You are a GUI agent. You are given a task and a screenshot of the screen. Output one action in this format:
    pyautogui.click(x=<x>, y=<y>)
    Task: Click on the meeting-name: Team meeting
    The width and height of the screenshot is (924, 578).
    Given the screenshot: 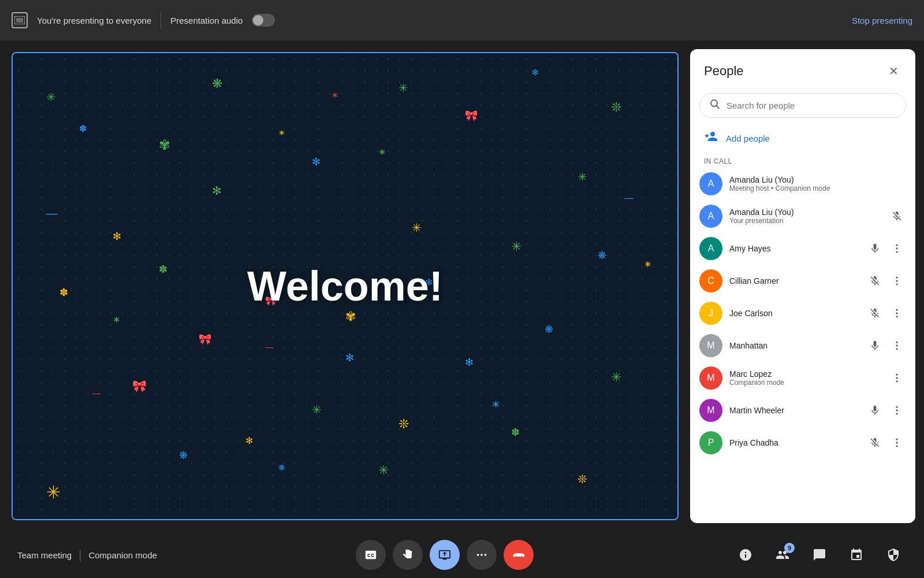 What is the action you would take?
    pyautogui.click(x=44, y=555)
    